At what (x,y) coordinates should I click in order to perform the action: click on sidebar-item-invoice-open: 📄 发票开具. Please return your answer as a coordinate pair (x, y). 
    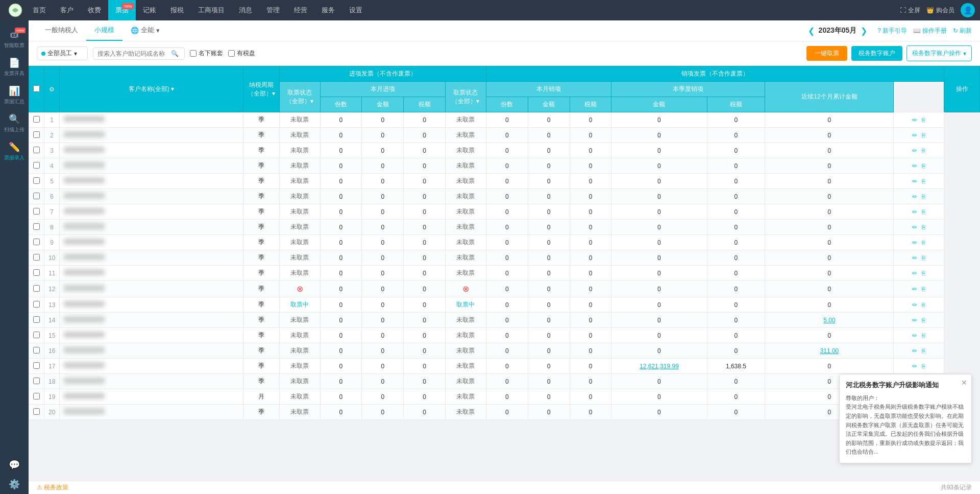
    Looking at the image, I should click on (14, 67).